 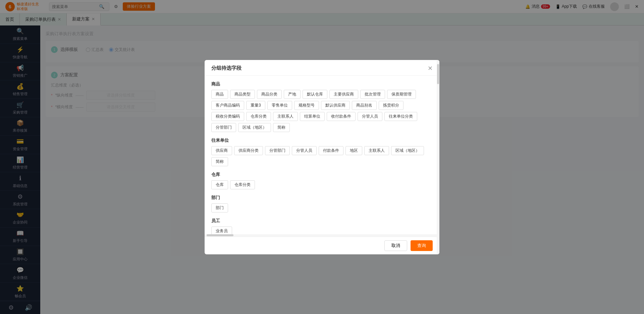 I want to click on cancel-button: 取消, so click(x=396, y=246).